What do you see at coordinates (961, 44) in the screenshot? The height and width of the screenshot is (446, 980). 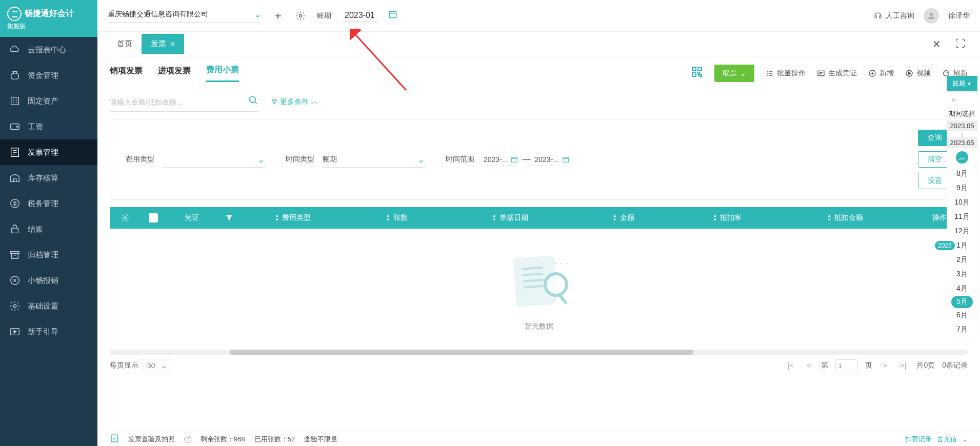 I see `fullscreen-button: ⛶` at bounding box center [961, 44].